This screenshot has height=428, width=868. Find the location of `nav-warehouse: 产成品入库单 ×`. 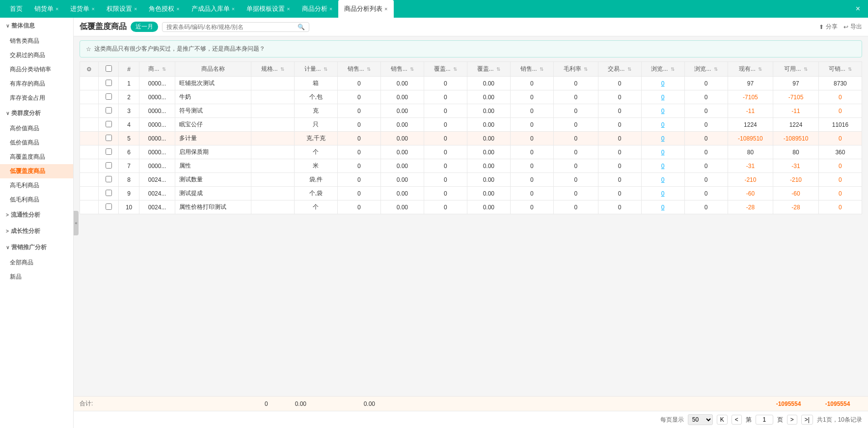

nav-warehouse: 产成品入库单 × is located at coordinates (213, 9).